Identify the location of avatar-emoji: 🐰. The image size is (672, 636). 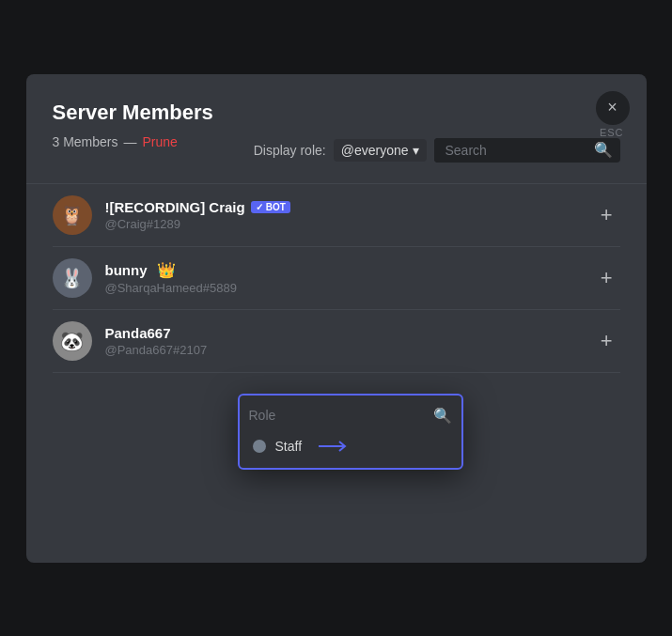
(71, 278).